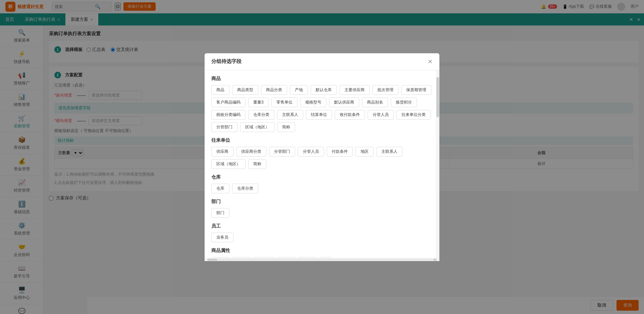  What do you see at coordinates (325, 260) in the screenshot?
I see `modal-bottom-scroll-track` at bounding box center [325, 260].